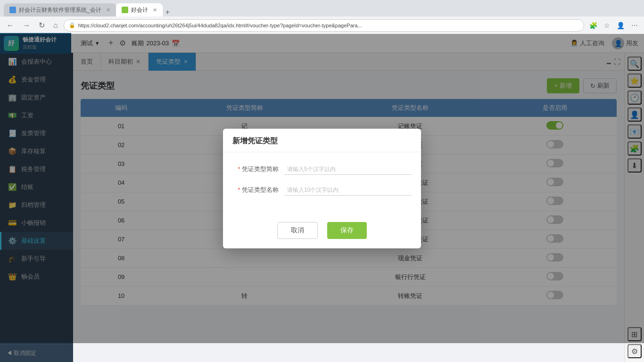  I want to click on form-row-name: * 凭证类型名称, so click(322, 190).